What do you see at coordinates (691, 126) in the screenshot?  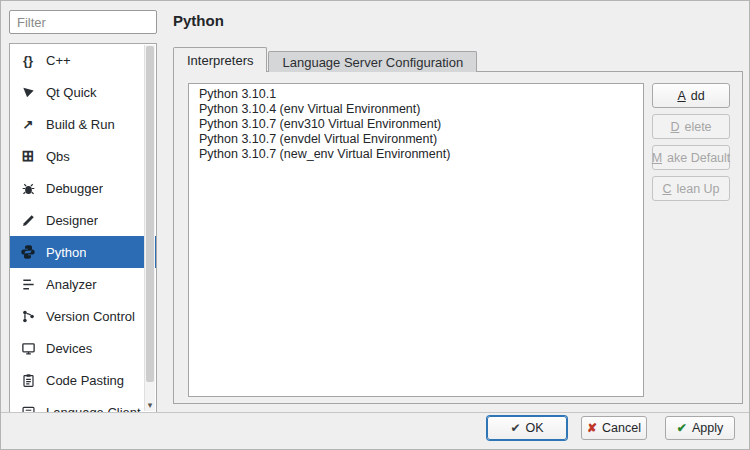 I see `delete-button: Delete` at bounding box center [691, 126].